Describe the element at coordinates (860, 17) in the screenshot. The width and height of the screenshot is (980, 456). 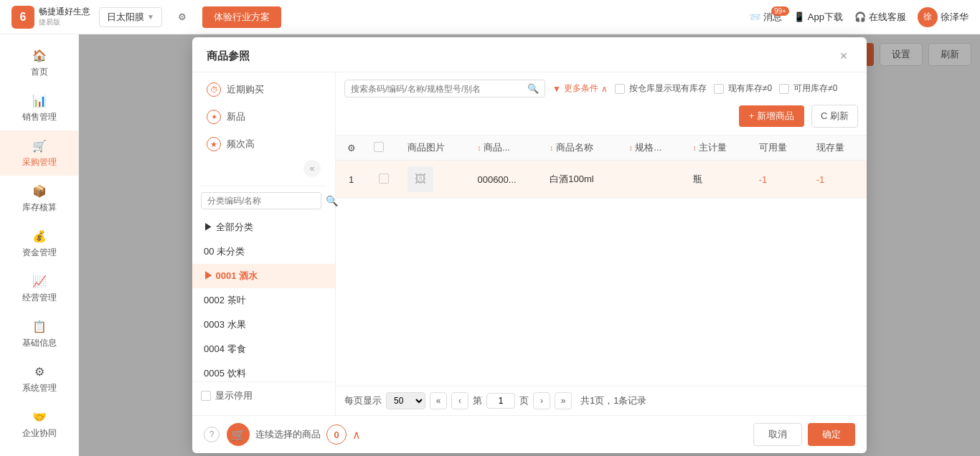
I see `headset-icon: 🎧` at that location.